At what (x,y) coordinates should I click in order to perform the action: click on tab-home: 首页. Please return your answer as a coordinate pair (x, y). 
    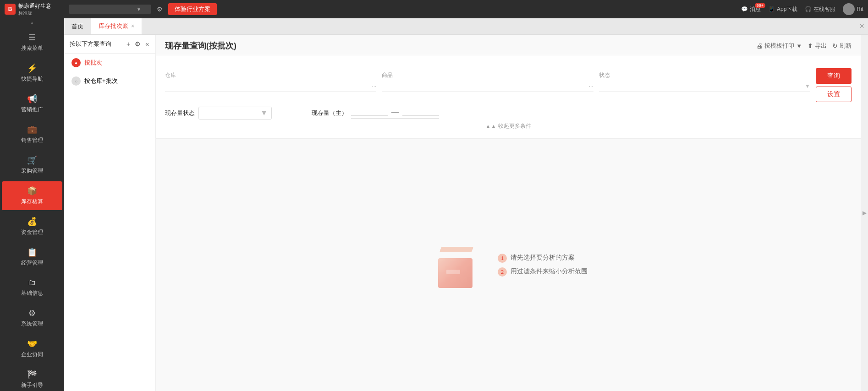
    Looking at the image, I should click on (78, 27).